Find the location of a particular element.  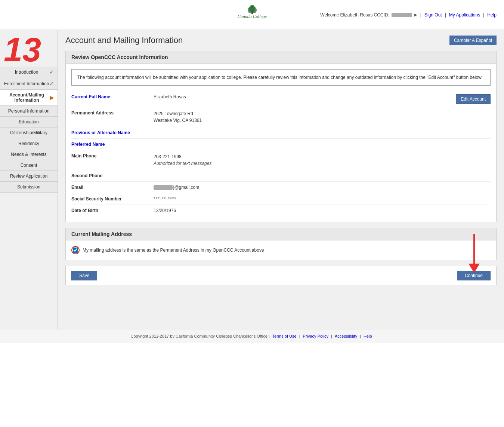

sidebar-item-label: Personal Information is located at coordinates (29, 111).